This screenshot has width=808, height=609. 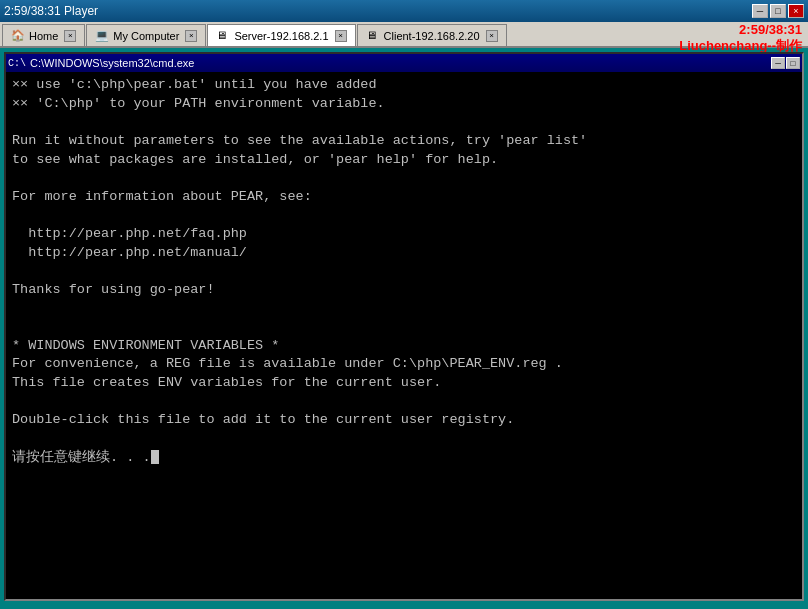 I want to click on tab-home-label: Home, so click(x=44, y=36).